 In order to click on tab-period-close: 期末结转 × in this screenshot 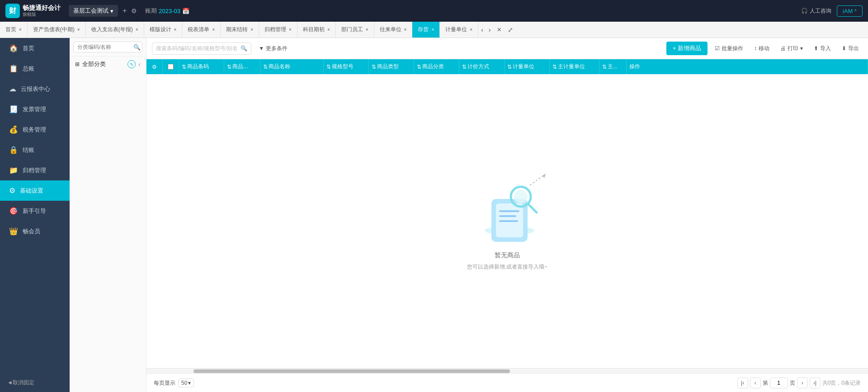, I will do `click(240, 30)`.